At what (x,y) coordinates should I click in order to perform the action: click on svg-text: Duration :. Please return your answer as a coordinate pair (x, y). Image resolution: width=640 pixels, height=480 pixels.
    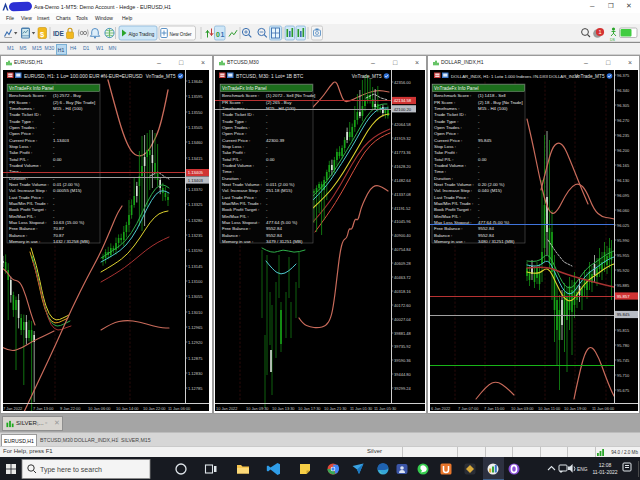
    Looking at the image, I should click on (232, 178).